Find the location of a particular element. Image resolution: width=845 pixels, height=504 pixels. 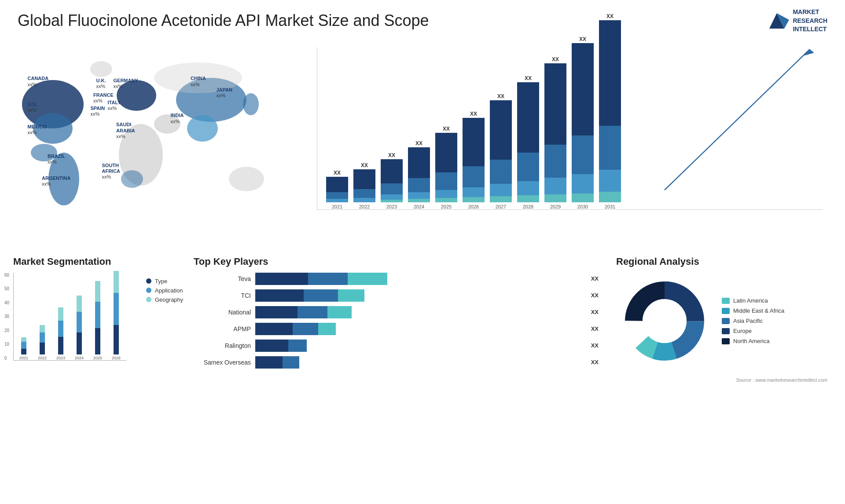

map-label-japan: JAPANxx% is located at coordinates (224, 93).